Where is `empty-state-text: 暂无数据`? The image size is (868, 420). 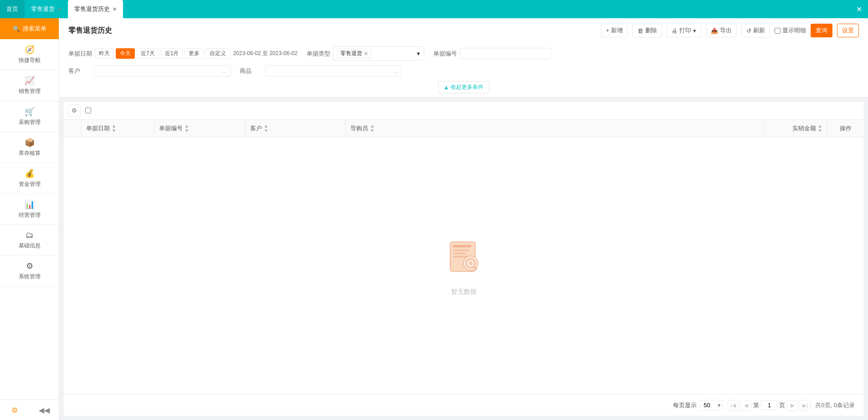
empty-state-text: 暂无数据 is located at coordinates (464, 292).